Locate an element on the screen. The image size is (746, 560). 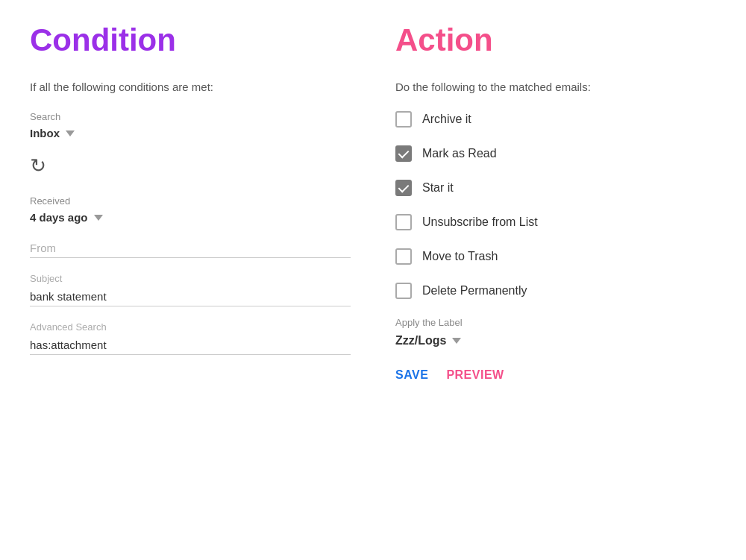
checkbox-item-star: Star it is located at coordinates (556, 188).